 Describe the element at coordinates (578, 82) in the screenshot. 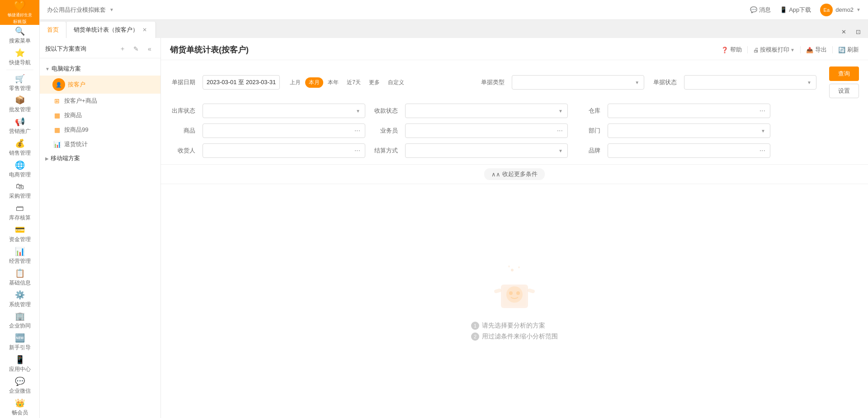

I see `doc-type-select: ▼` at that location.